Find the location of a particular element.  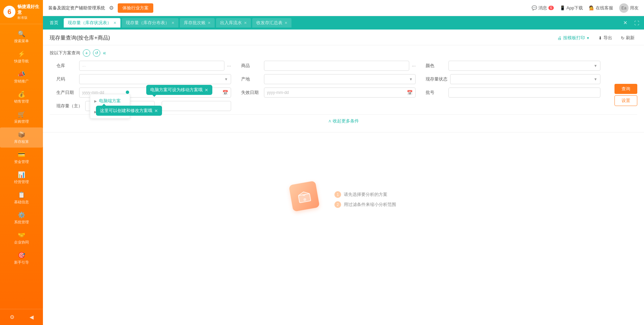

tabs-bar: 首页 现存量（库存状况表） ✕ 现存量（库存分布表） ✕ 库存批次账 ✕ 出入库… is located at coordinates (343, 23).